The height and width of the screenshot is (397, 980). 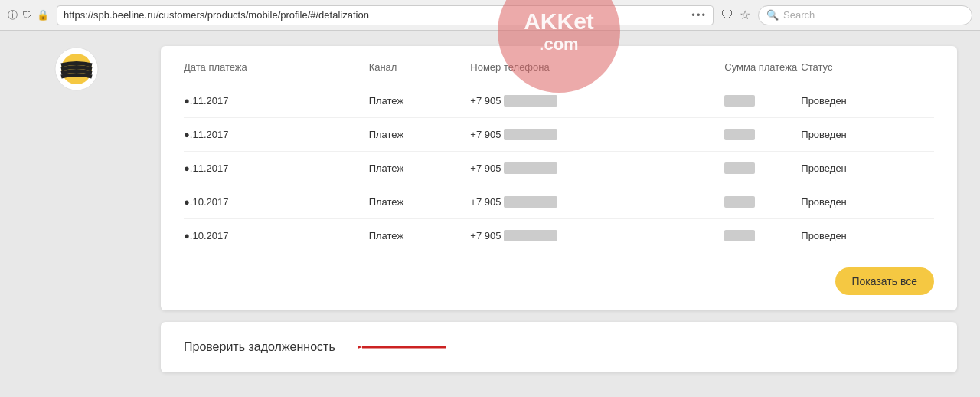 I want to click on debt-check-card: Проверить задолженность, so click(x=559, y=347).